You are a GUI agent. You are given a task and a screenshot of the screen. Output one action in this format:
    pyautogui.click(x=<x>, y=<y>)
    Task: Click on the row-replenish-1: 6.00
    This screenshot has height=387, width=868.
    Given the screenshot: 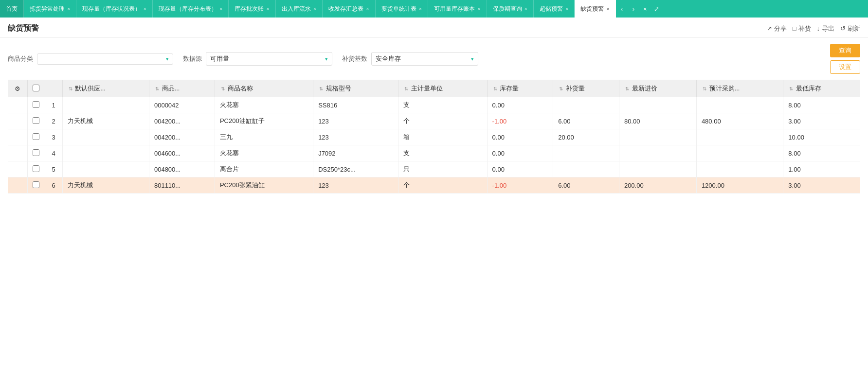 What is the action you would take?
    pyautogui.click(x=586, y=122)
    